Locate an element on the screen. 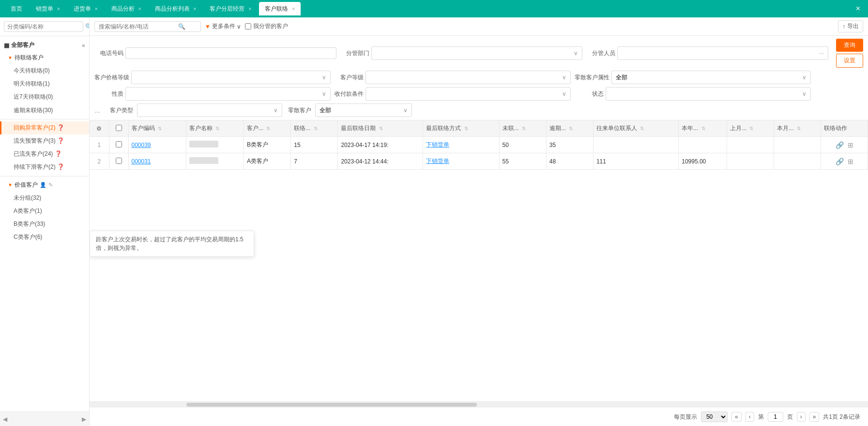  row2-action1-icon: 🔗 is located at coordinates (839, 162).